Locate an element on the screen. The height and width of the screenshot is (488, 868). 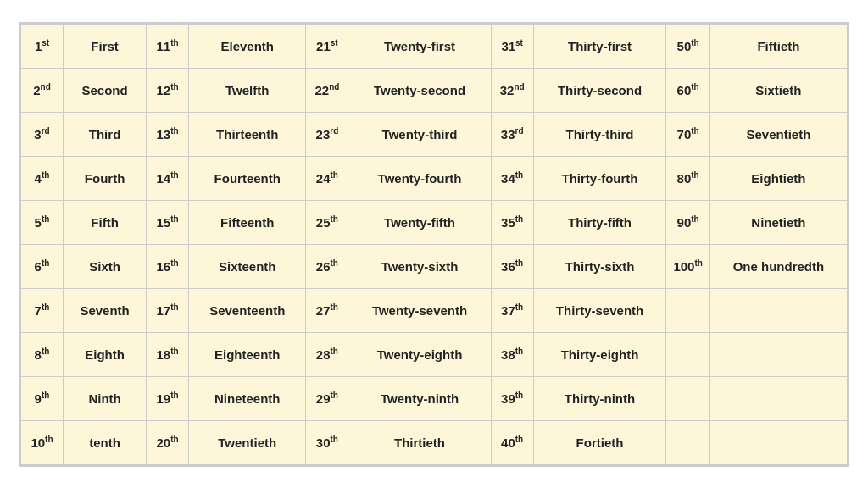
number-cell: 6th is located at coordinates (42, 266).